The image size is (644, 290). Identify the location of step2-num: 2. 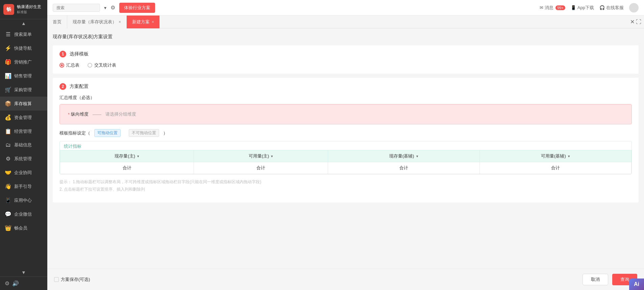
(63, 87).